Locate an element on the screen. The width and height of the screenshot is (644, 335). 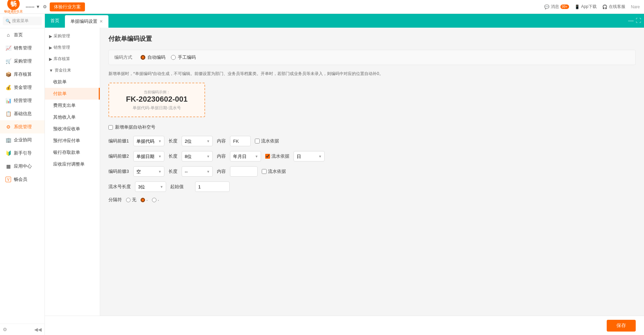
second-sidebar-item-expense: 费用支出单 is located at coordinates (73, 105).